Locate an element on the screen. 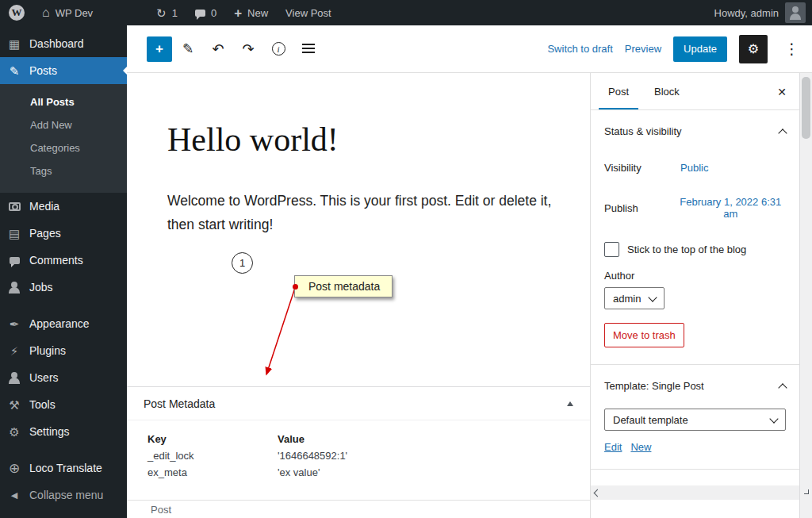  gear-icon is located at coordinates (753, 49).